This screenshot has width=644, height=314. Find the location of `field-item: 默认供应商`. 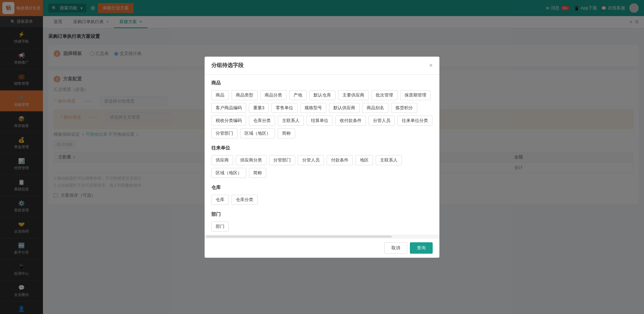

field-item: 默认供应商 is located at coordinates (344, 108).